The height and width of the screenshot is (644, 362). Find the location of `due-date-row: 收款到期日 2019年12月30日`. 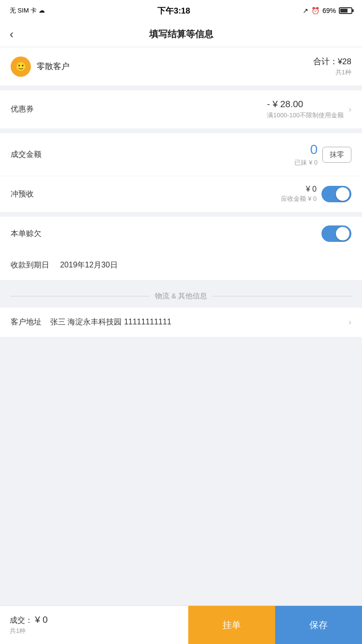

due-date-row: 收款到期日 2019年12月30日 is located at coordinates (181, 266).